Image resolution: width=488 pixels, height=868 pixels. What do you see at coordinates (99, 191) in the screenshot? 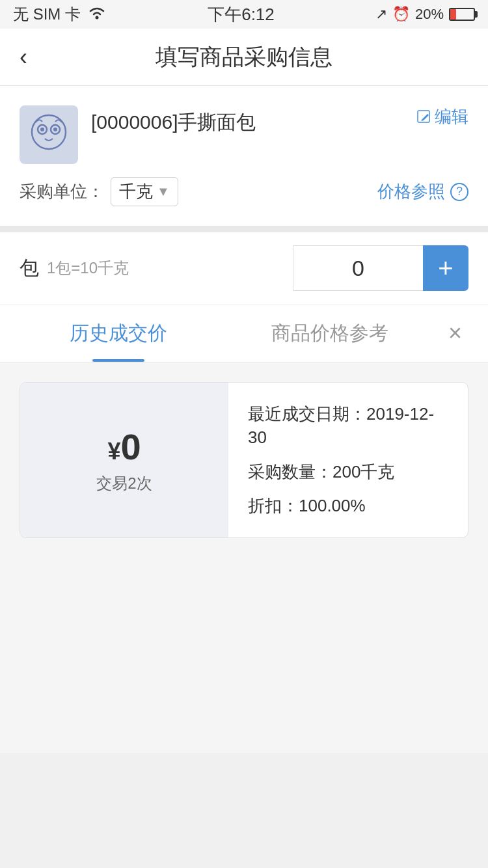
I see `unit-left: 采购单位： 千克 ▼` at bounding box center [99, 191].